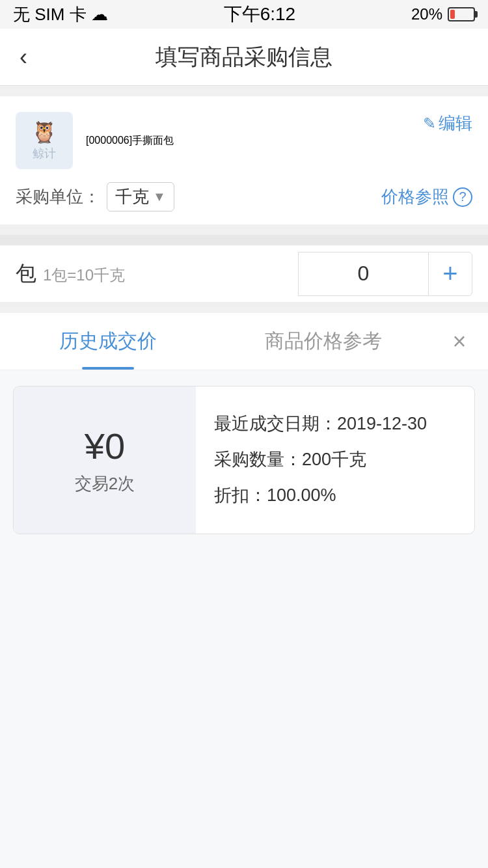 The width and height of the screenshot is (488, 868). Describe the element at coordinates (244, 14) in the screenshot. I see `status-bar: 无 SIM 卡 ☁ 下午6:12 20%` at that location.